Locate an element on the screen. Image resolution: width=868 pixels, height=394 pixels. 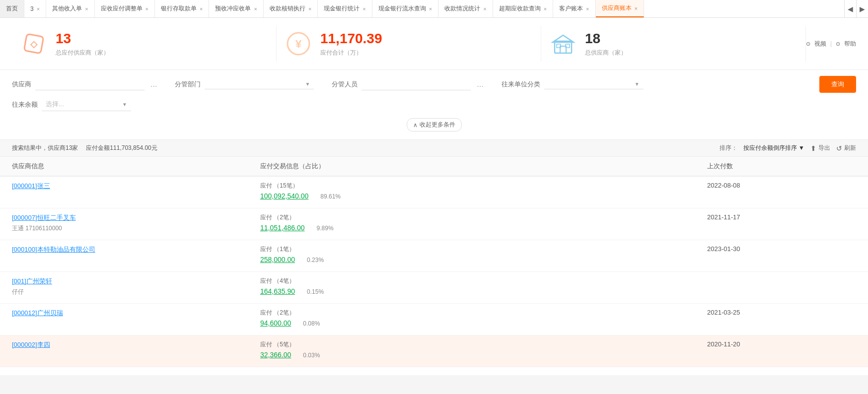
filter-person: 分管人员 ... is located at coordinates (407, 84).